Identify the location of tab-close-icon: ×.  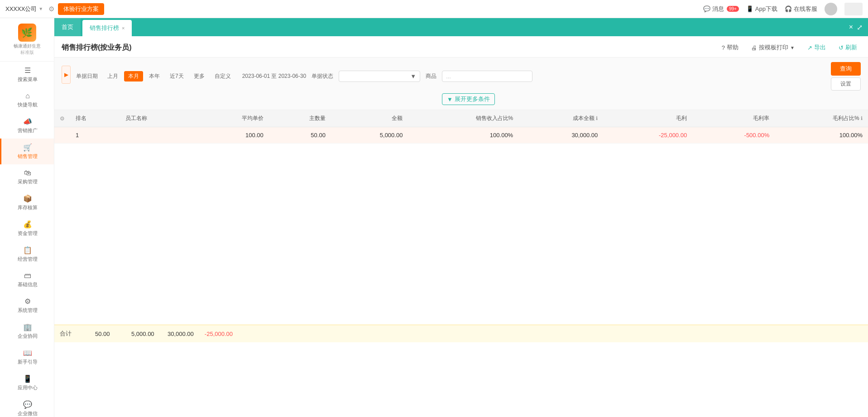
(123, 28).